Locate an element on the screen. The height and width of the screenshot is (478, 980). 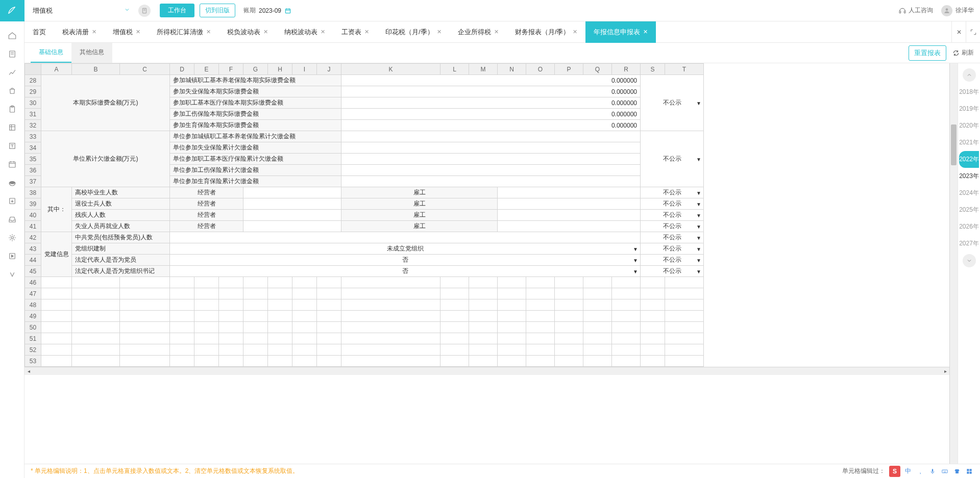
nav-chart-icon is located at coordinates (12, 72).